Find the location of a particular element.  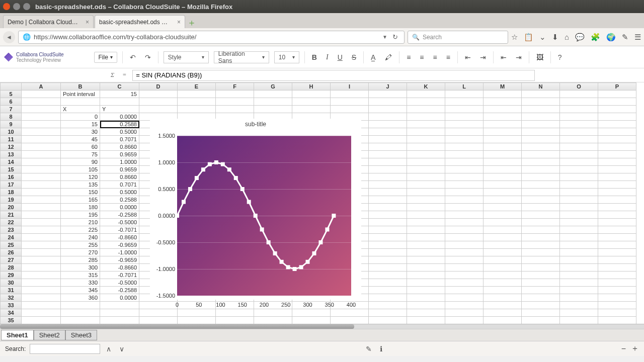

cell-P30 is located at coordinates (617, 283).